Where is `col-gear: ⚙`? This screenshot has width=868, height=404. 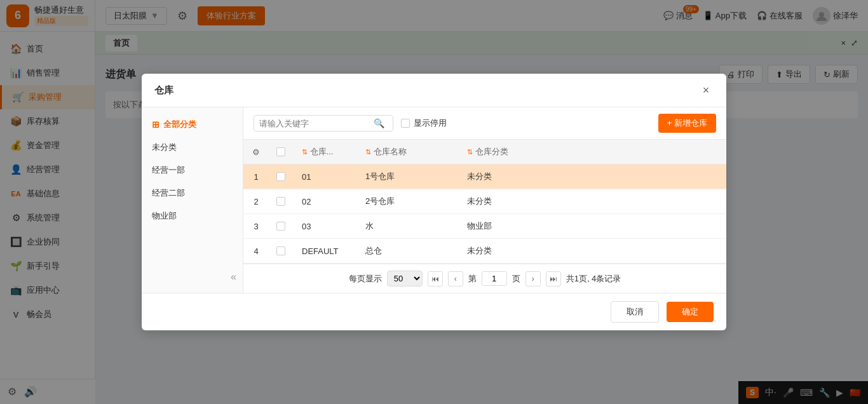
col-gear: ⚙ is located at coordinates (256, 152).